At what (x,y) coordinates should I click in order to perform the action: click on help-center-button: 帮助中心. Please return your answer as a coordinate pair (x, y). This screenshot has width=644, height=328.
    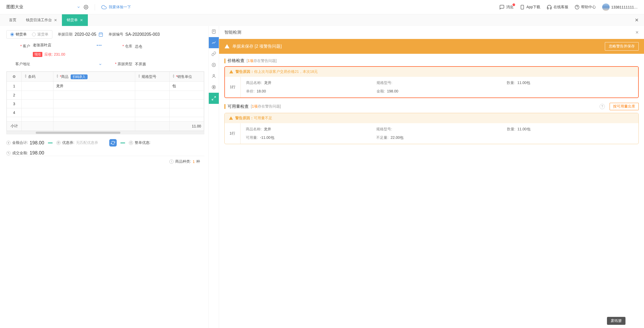
    Looking at the image, I should click on (585, 7).